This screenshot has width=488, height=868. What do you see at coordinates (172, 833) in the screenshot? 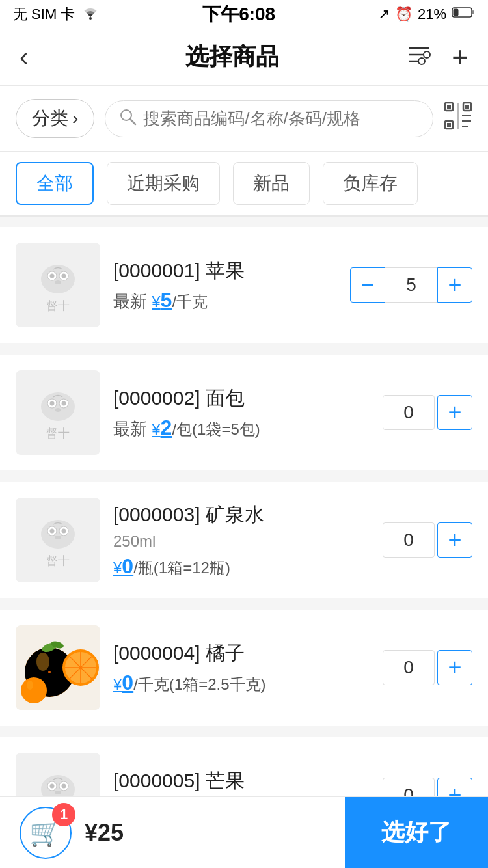
I see `cart-section: 🛒 1 ¥25` at bounding box center [172, 833].